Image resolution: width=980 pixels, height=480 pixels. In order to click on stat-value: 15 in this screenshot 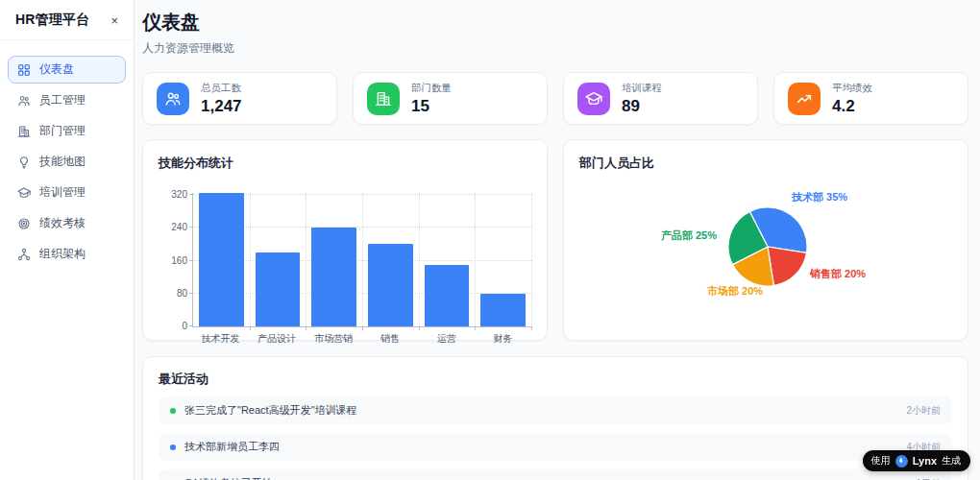, I will do `click(431, 107)`.